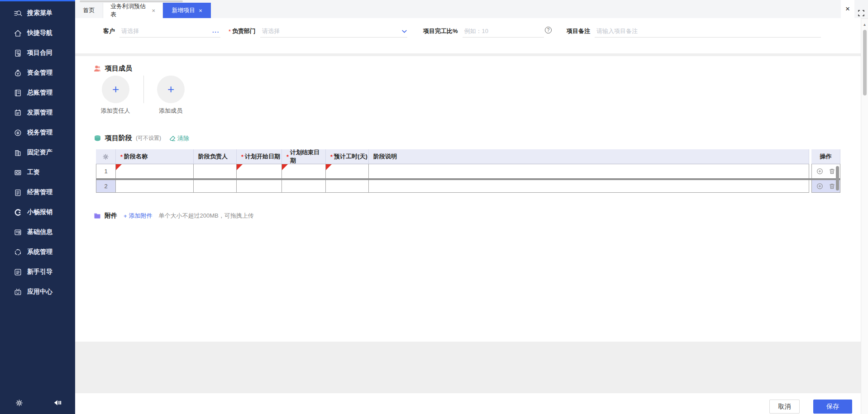  What do you see at coordinates (144, 90) in the screenshot?
I see `members-divider` at bounding box center [144, 90].